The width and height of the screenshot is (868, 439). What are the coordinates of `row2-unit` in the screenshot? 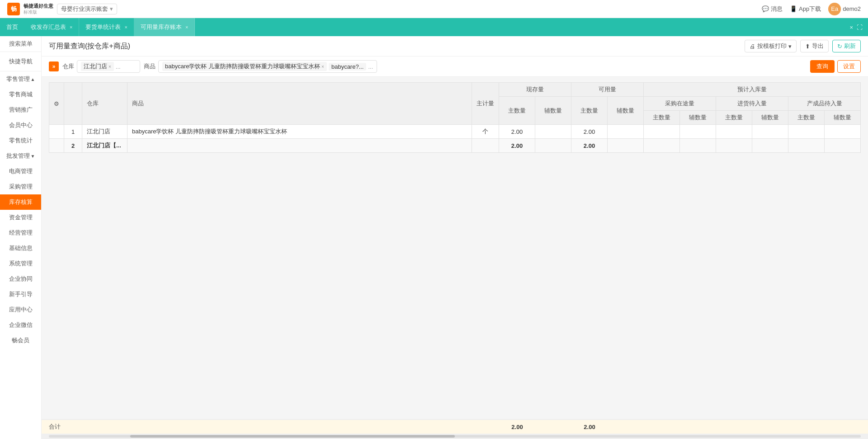 It's located at (486, 146).